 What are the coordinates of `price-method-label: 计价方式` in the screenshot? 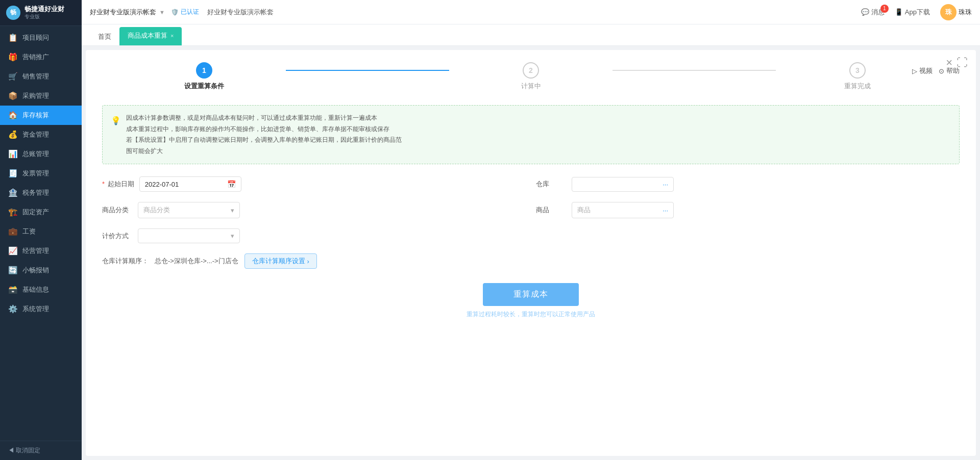 It's located at (117, 236).